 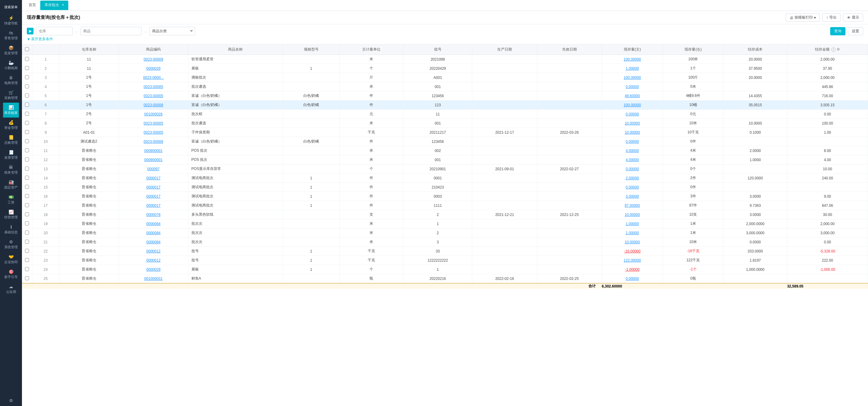 I want to click on row-warehouse: A01-01, so click(x=89, y=133).